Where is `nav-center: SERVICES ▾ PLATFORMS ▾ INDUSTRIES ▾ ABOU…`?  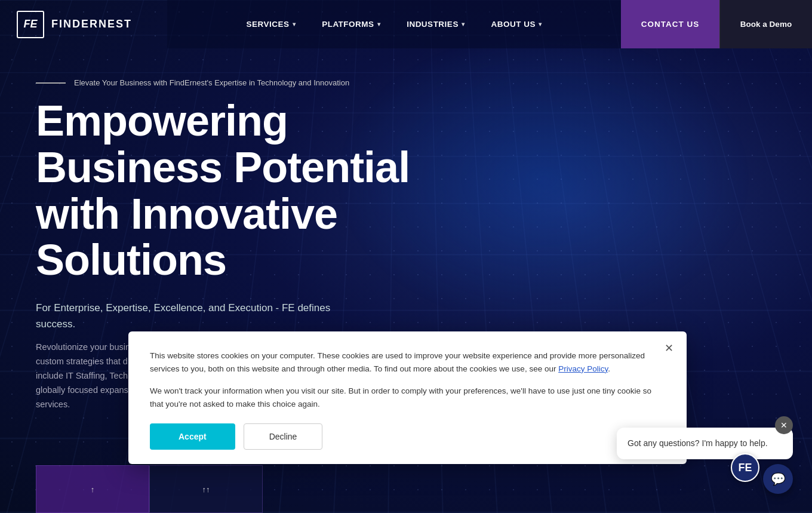
nav-center: SERVICES ▾ PLATFORMS ▾ INDUSTRIES ▾ ABOU… is located at coordinates (394, 24).